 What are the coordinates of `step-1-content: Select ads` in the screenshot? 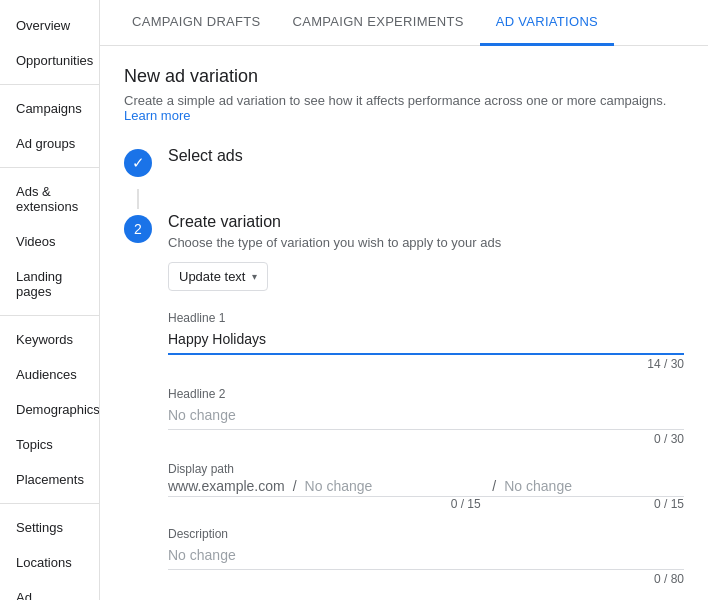 It's located at (426, 158).